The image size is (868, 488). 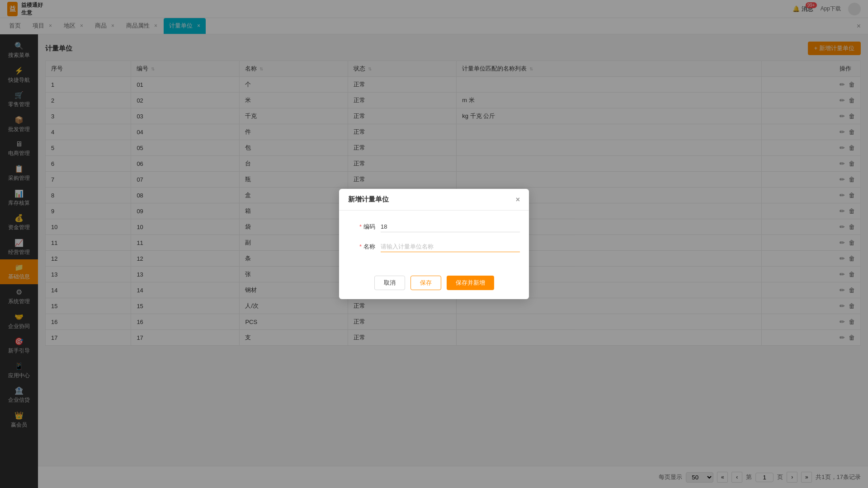 What do you see at coordinates (434, 247) in the screenshot?
I see `form-row-name: *名称` at bounding box center [434, 247].